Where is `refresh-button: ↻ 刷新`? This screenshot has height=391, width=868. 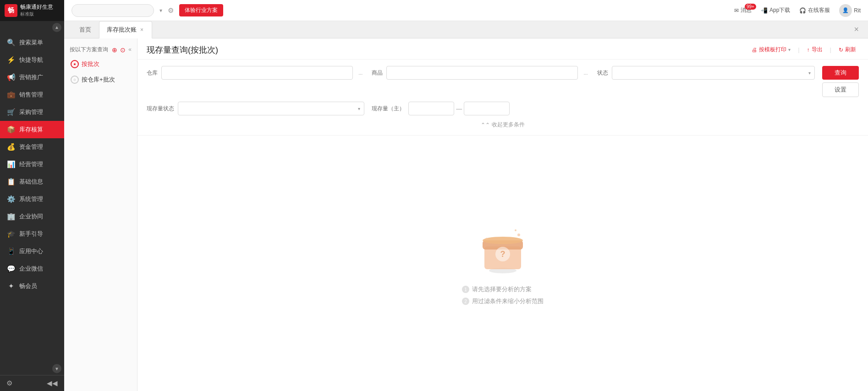 refresh-button: ↻ 刷新 is located at coordinates (847, 49).